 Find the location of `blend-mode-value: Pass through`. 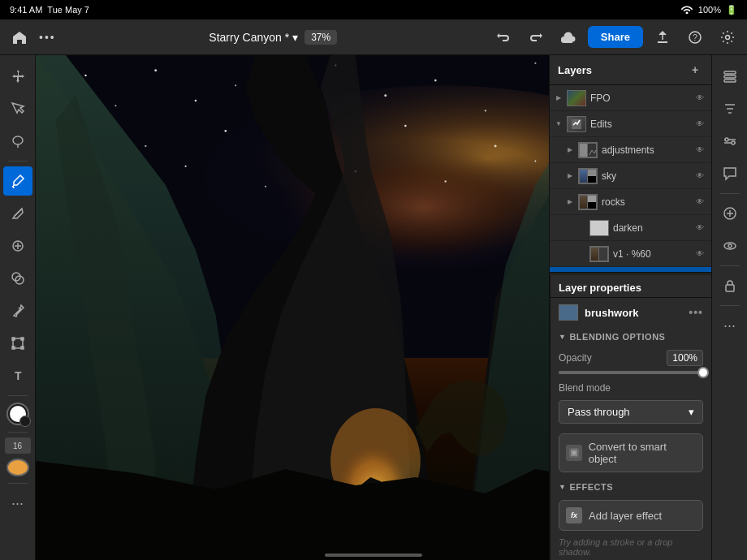

blend-mode-value: Pass through is located at coordinates (599, 412).